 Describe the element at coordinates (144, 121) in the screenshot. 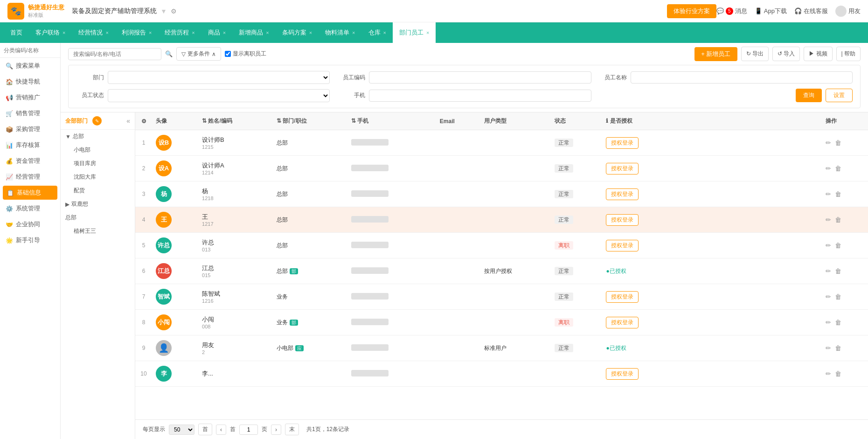

I see `col-settings: ⚙` at that location.